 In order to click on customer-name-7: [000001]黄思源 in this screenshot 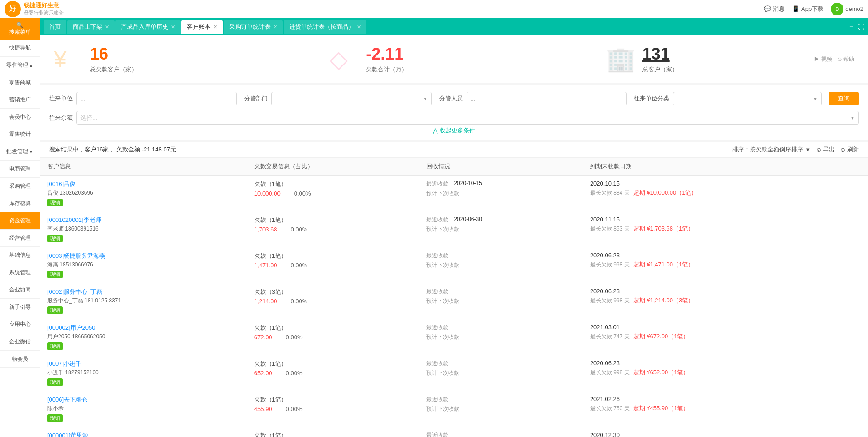, I will do `click(144, 434)`.